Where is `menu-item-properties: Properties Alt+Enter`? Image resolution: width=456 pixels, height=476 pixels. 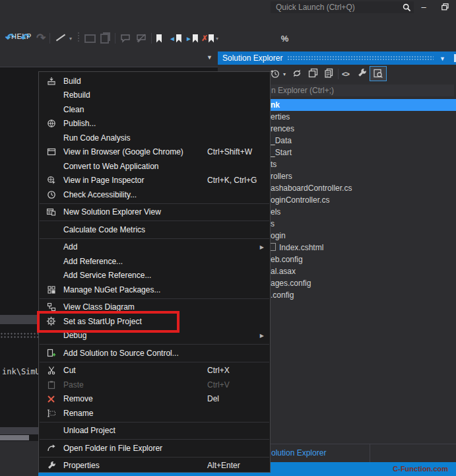 menu-item-properties: Properties Alt+Enter is located at coordinates (154, 466).